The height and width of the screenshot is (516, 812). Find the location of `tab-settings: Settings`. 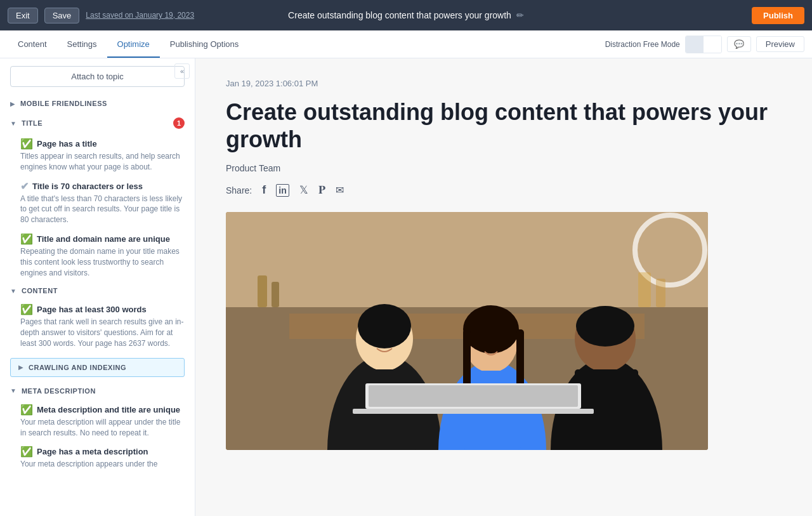

tab-settings: Settings is located at coordinates (82, 44).